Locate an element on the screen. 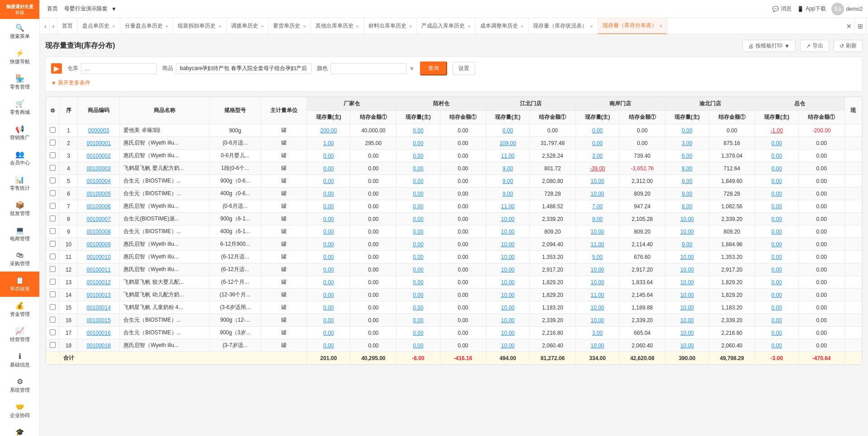 This screenshot has width=868, height=436. row-nanan-qty: 3.00 is located at coordinates (597, 333).